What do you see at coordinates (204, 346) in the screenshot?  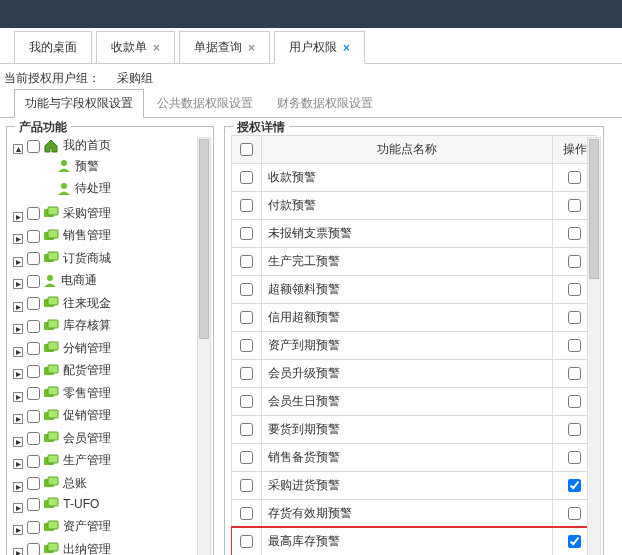 I see `tree-scrollbar` at bounding box center [204, 346].